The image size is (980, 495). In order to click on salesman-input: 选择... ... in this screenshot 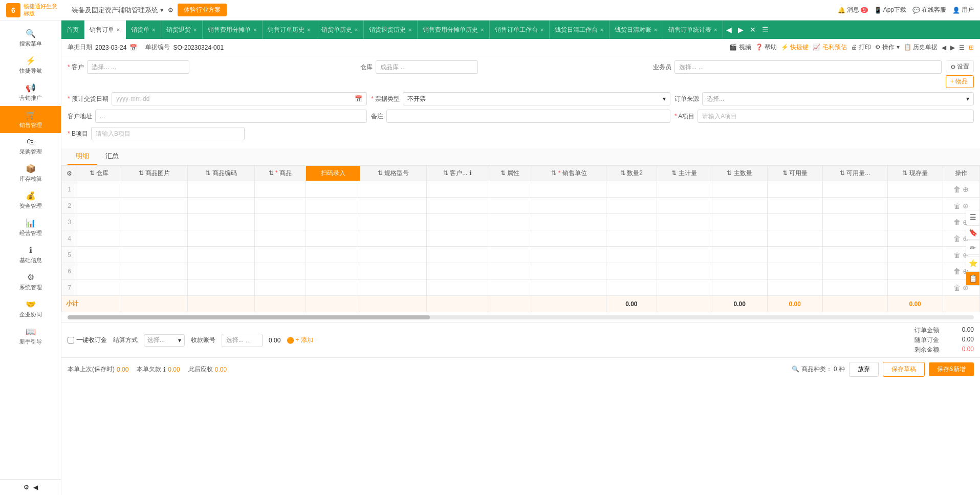, I will do `click(808, 67)`.